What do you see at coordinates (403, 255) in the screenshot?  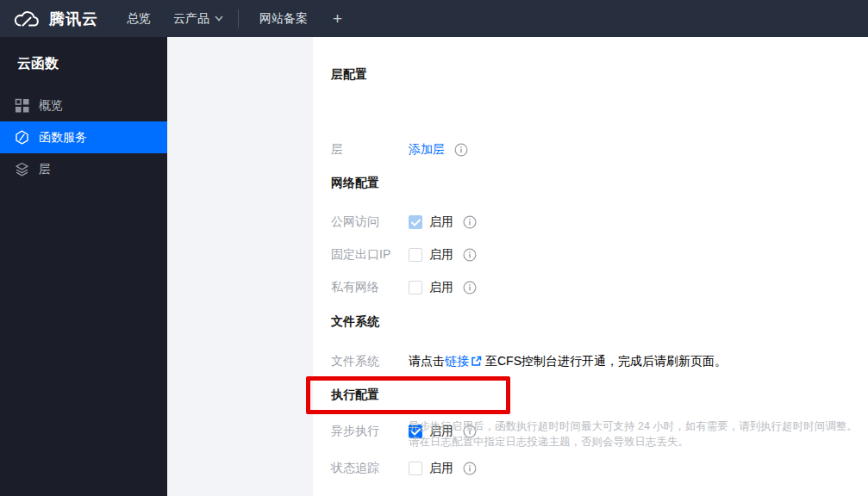 I see `form-row-fixed-ip: 固定出口IP 启用` at bounding box center [403, 255].